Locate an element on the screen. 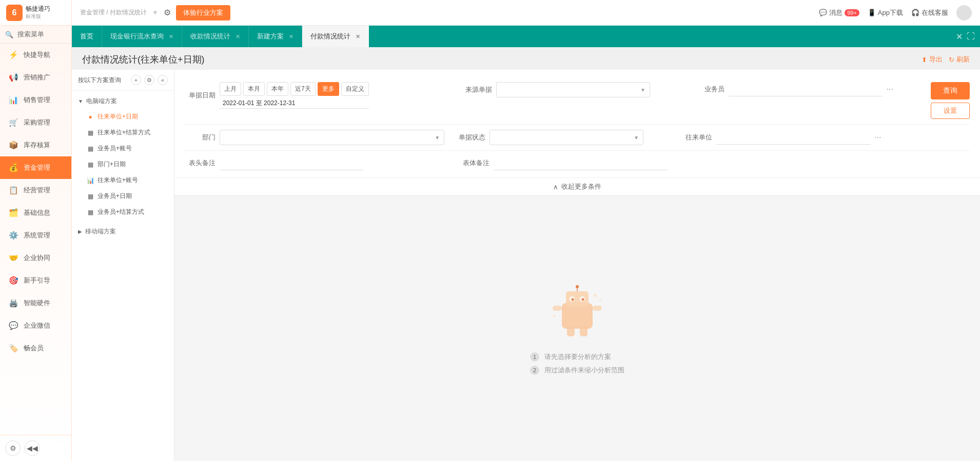 The height and width of the screenshot is (461, 980). sidebar-item-guide: 🎯 新手引导 is located at coordinates (36, 280).